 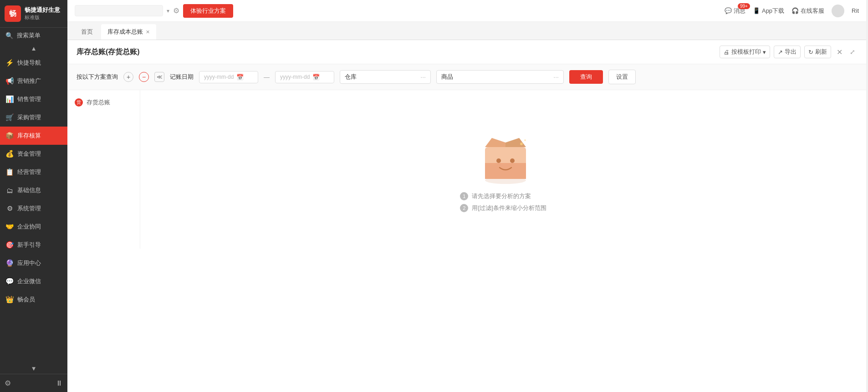 I want to click on sidebar-item-label: 应用中心, so click(x=29, y=263).